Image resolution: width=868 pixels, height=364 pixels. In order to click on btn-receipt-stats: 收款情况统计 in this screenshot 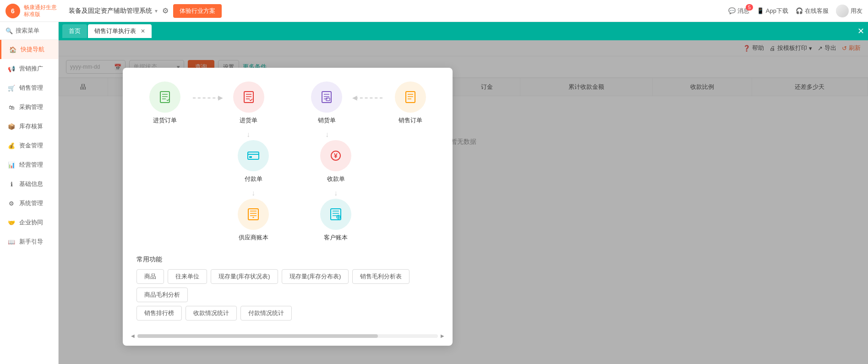, I will do `click(211, 313)`.